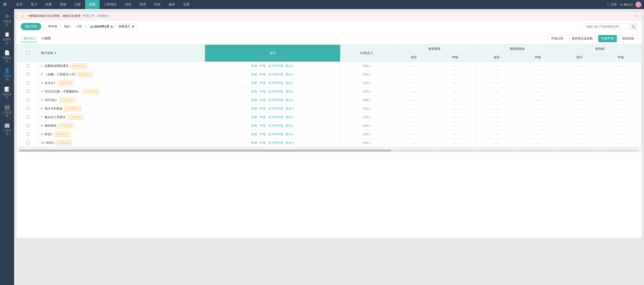  What do you see at coordinates (53, 27) in the screenshot?
I see `tab-zero-declaration: 零申报` at bounding box center [53, 27].